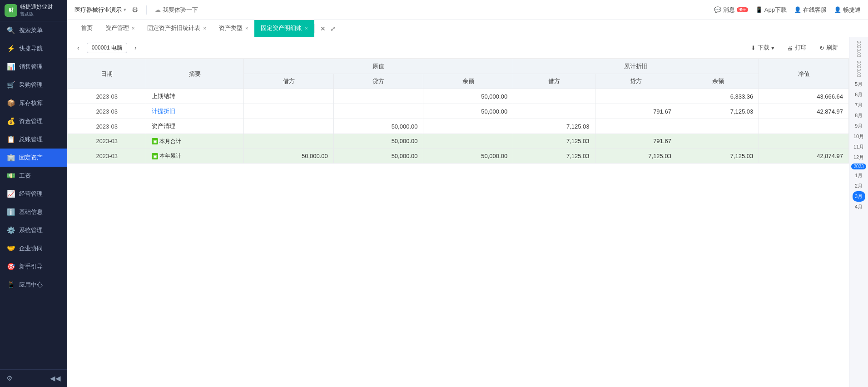 Image resolution: width=868 pixels, height=387 pixels. I want to click on user-avatar-btn: 👤 畅捷通, so click(848, 10).